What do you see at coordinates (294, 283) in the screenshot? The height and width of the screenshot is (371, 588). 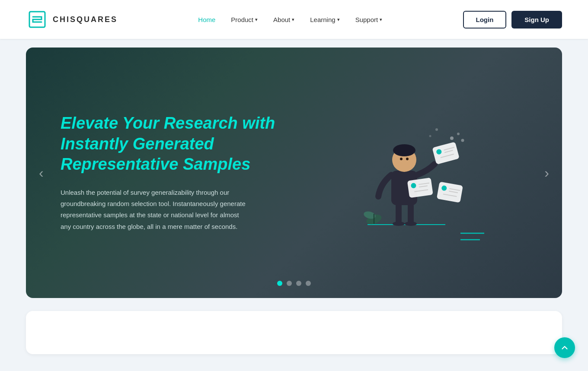 I see `carousel-dots` at bounding box center [294, 283].